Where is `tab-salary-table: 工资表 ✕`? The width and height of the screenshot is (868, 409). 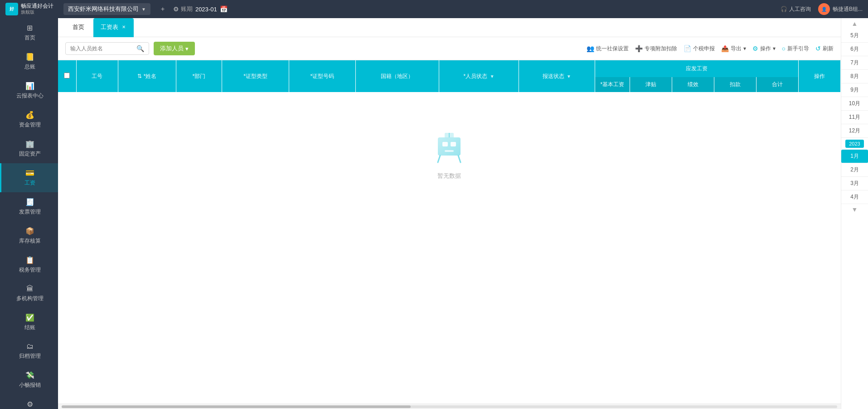 tab-salary-table: 工资表 ✕ is located at coordinates (113, 28).